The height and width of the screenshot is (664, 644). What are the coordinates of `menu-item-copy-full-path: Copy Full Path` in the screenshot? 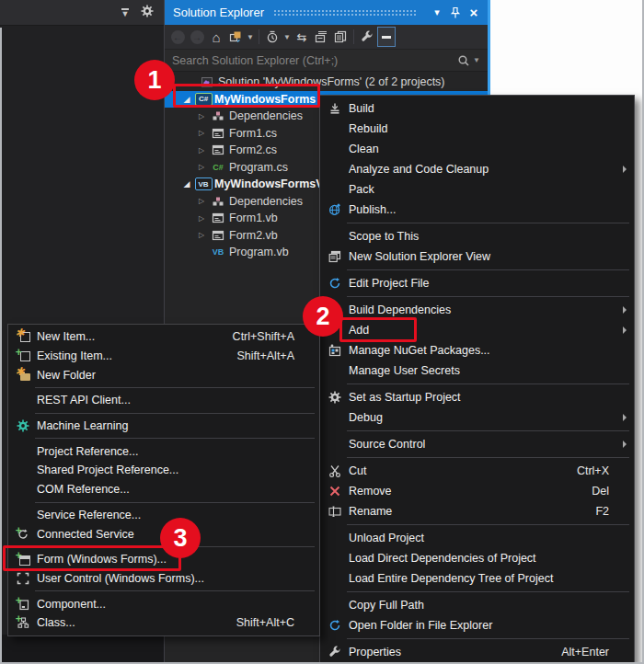 It's located at (477, 605).